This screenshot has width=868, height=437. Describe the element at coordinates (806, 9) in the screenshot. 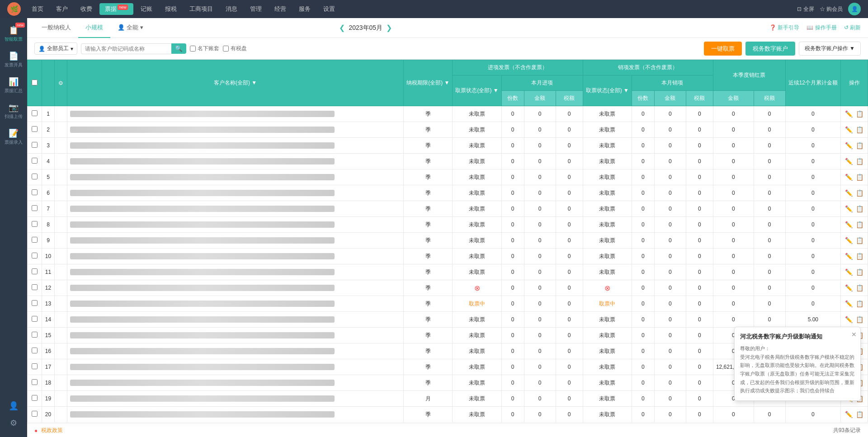

I see `fullscreen-button: ⊡ 全屏` at that location.